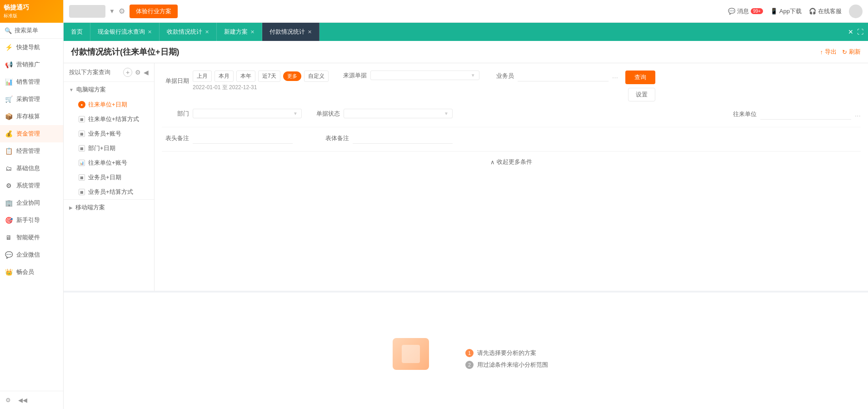 The height and width of the screenshot is (409, 868). Describe the element at coordinates (77, 32) in the screenshot. I see `tab-home-label: 首页` at that location.